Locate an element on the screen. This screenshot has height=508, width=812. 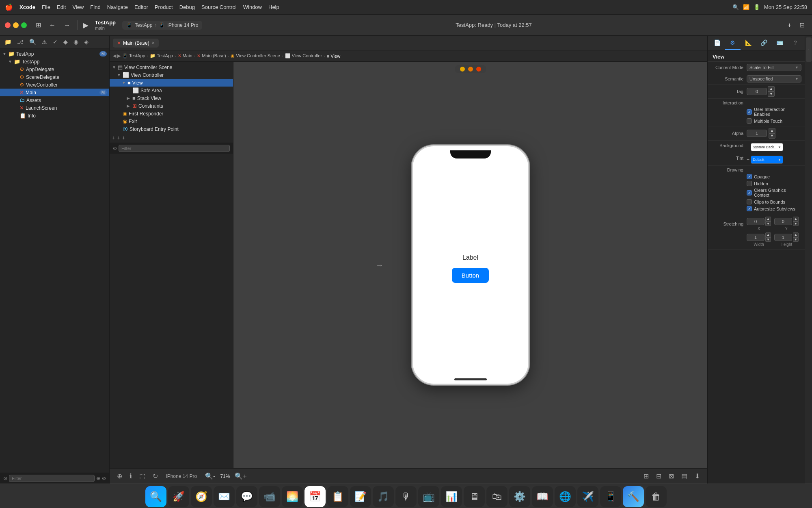
canvas-orientation-button: ↻ is located at coordinates (155, 476).